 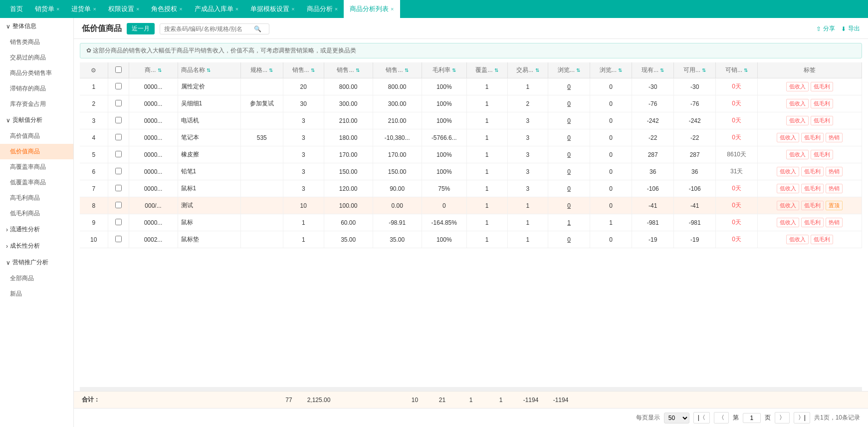 What do you see at coordinates (695, 70) in the screenshot?
I see `col-header-available: 可用... ⇅` at bounding box center [695, 70].